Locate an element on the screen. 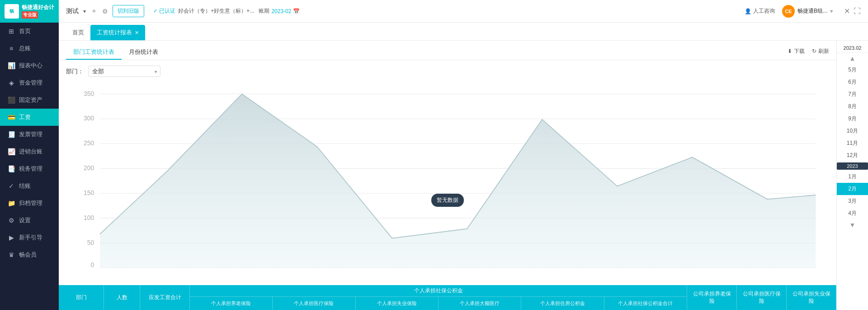 The width and height of the screenshot is (868, 310). close-btn: ✕ is located at coordinates (847, 11).